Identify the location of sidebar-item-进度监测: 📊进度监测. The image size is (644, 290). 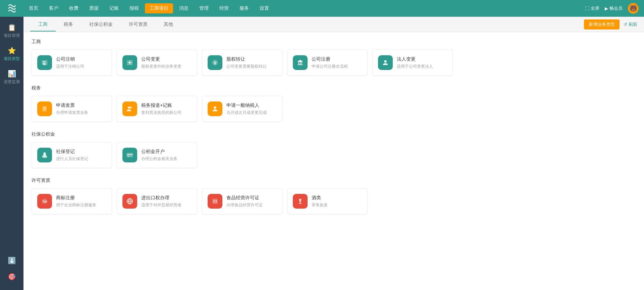
(12, 77).